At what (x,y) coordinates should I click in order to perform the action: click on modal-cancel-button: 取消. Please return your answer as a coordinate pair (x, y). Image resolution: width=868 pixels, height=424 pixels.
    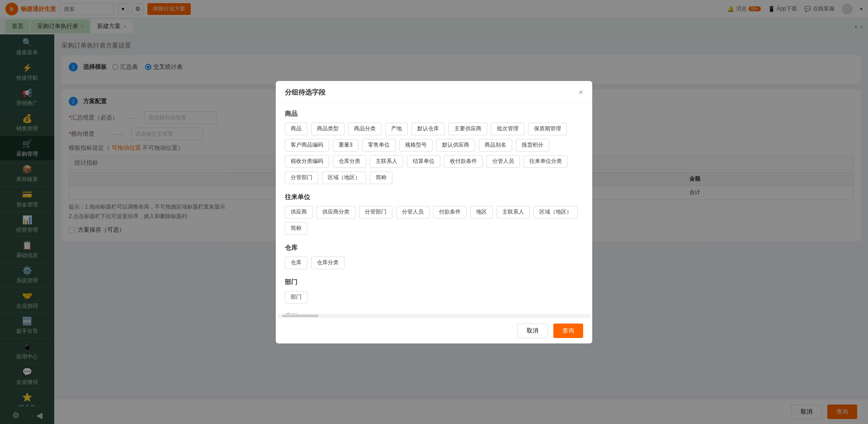
    Looking at the image, I should click on (533, 331).